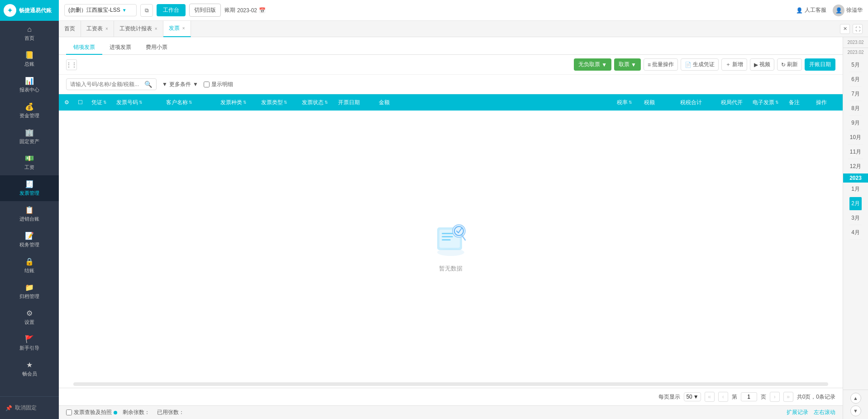 This screenshot has width=868, height=419. I want to click on tab-发票: 发票×, so click(177, 29).